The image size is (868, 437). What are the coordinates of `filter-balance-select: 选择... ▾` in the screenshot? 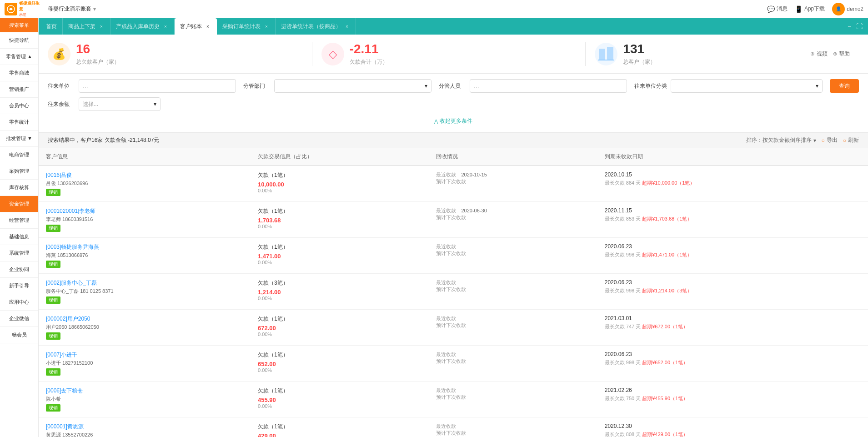 It's located at (120, 104).